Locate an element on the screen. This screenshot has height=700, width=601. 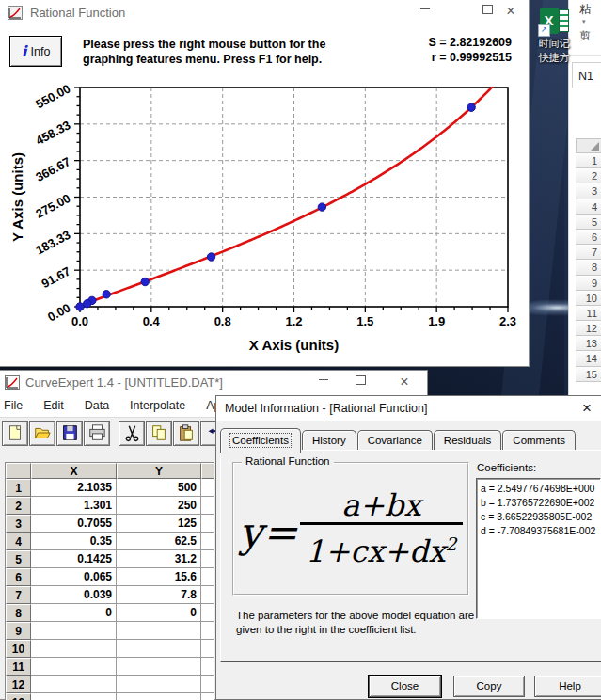
cell-y: 15.6 is located at coordinates (159, 578).